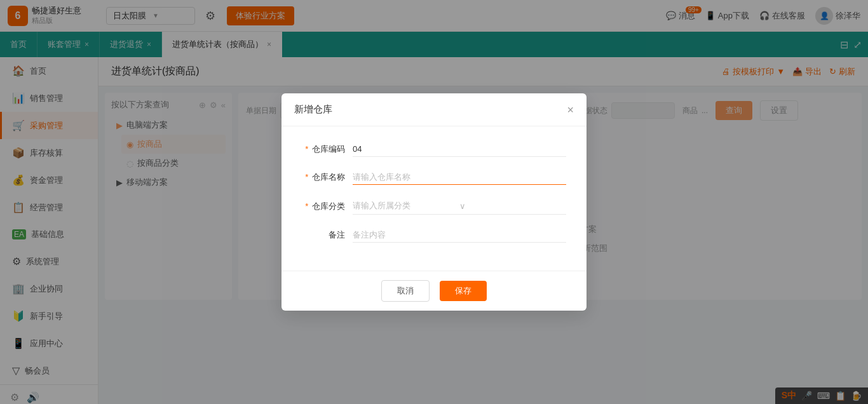 The width and height of the screenshot is (868, 404). What do you see at coordinates (459, 235) in the screenshot?
I see `note-input` at bounding box center [459, 235].